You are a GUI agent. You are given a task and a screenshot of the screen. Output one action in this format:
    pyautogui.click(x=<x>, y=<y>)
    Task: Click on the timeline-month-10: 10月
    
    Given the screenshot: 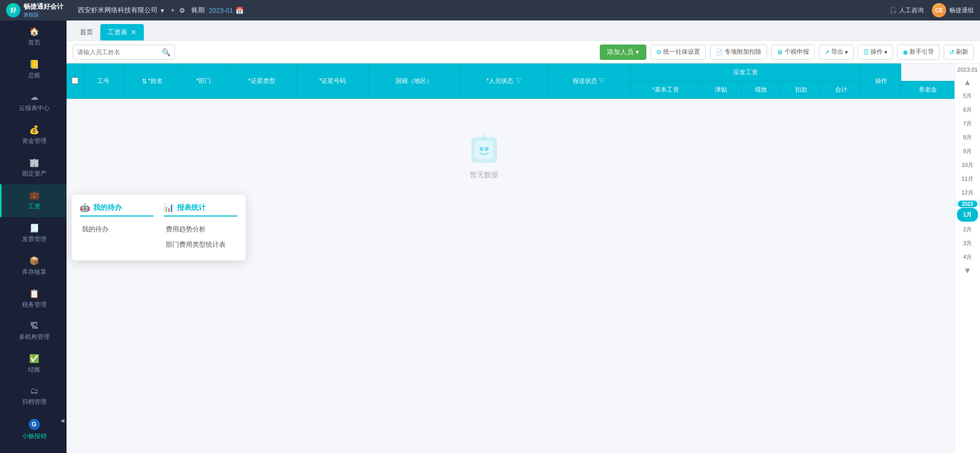 What is the action you would take?
    pyautogui.click(x=967, y=165)
    